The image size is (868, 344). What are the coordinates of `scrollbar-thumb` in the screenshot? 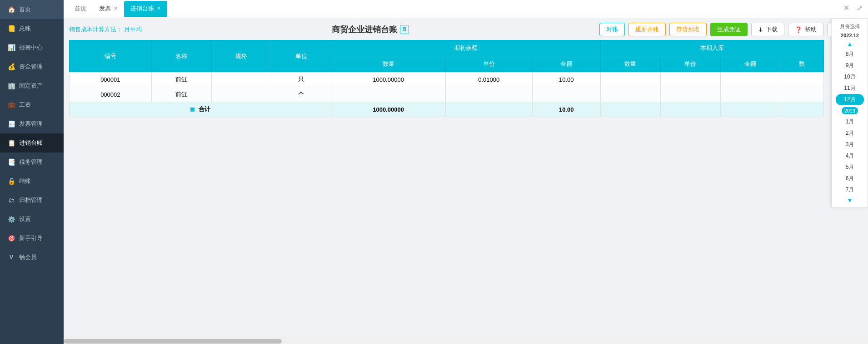 It's located at (173, 341).